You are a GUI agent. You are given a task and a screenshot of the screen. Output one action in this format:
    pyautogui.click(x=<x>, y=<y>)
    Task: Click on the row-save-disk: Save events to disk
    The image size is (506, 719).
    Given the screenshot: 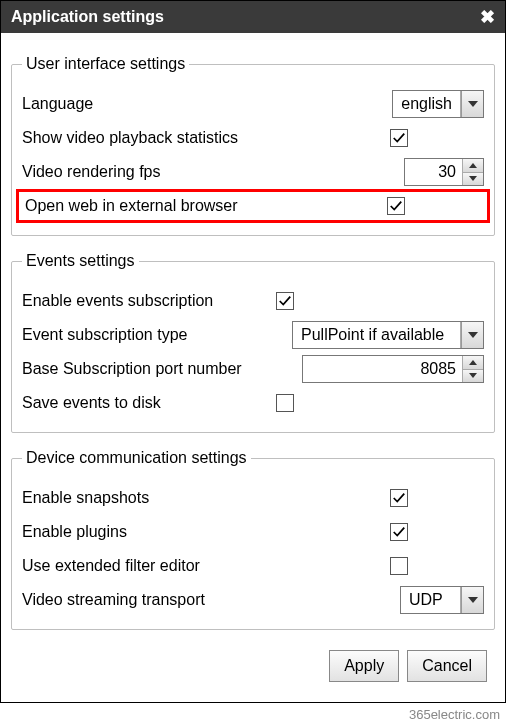 What is the action you would take?
    pyautogui.click(x=253, y=403)
    